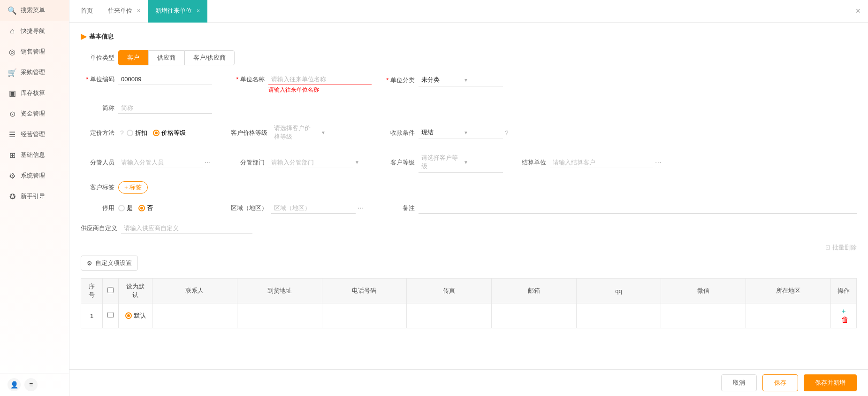 This screenshot has height=396, width=868. Describe the element at coordinates (139, 11) in the screenshot. I see `close-partners-tab: ×` at that location.